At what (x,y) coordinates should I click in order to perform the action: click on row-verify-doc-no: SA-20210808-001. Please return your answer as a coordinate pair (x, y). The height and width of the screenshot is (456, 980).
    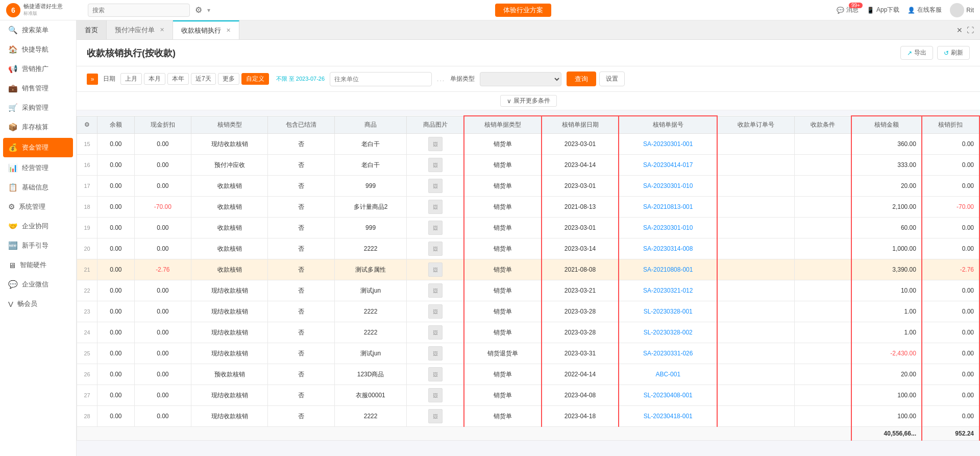
    Looking at the image, I should click on (668, 270).